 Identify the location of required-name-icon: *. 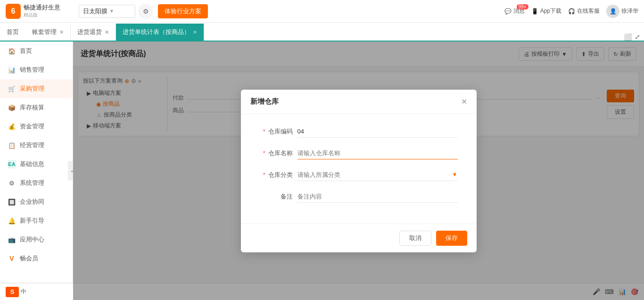
(264, 153).